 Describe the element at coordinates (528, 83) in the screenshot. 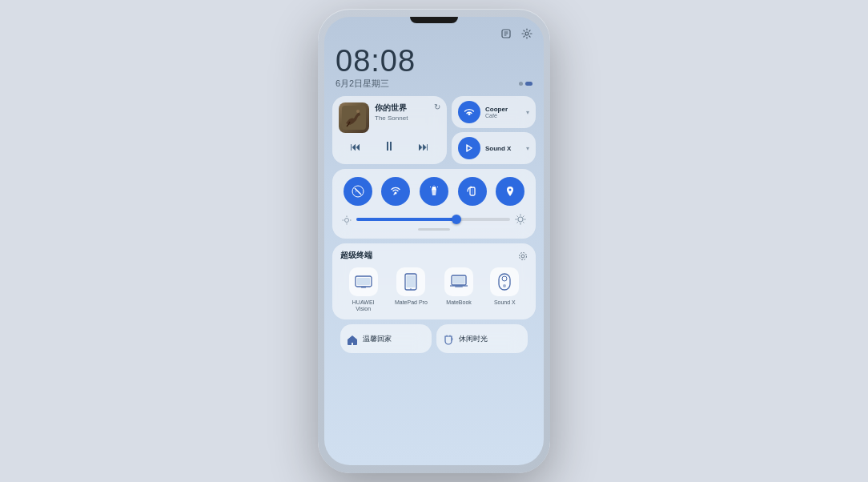

I see `dot-active` at that location.